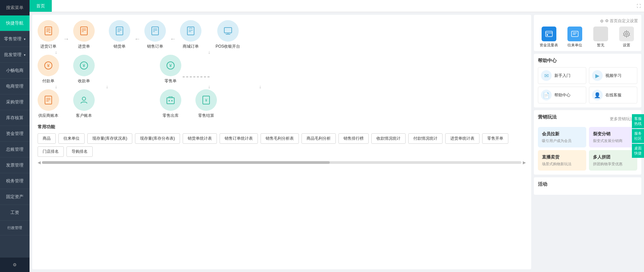 Image resolution: width=644 pixels, height=272 pixels. I want to click on mkt-item-live: 直播卖货 场景式购物新玩法, so click(562, 161).